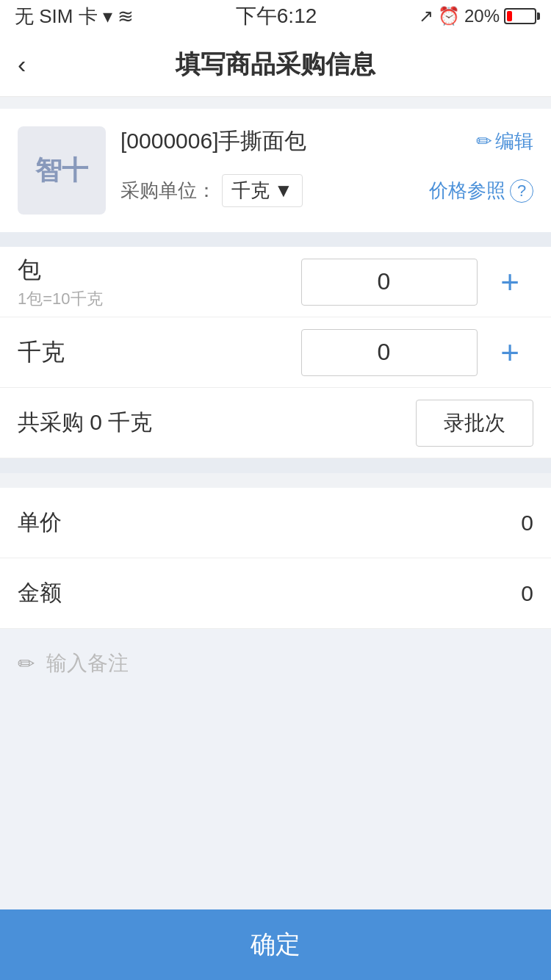 This screenshot has width=551, height=980. What do you see at coordinates (276, 558) in the screenshot?
I see `info-section: 单价 0 金额 0` at bounding box center [276, 558].